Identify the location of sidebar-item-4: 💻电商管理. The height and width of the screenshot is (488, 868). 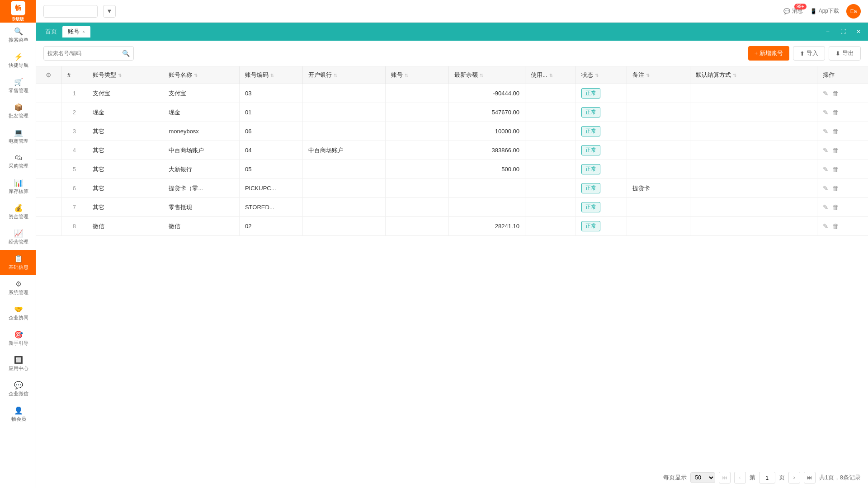
(18, 136).